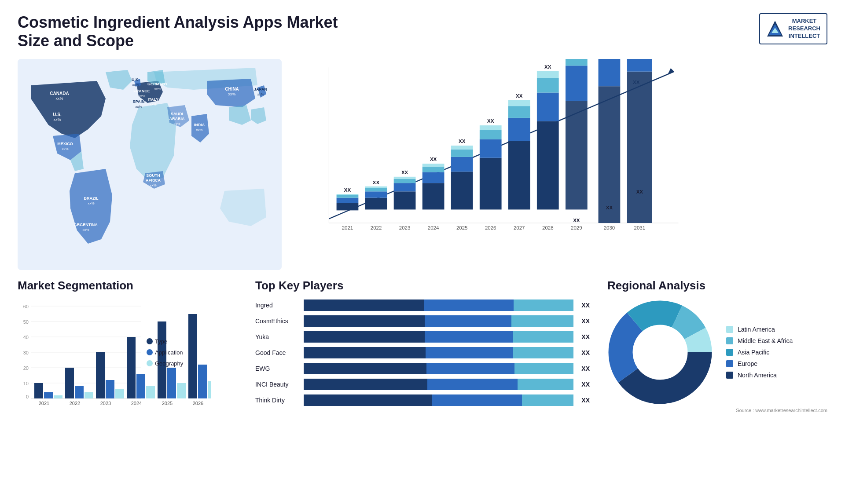  Describe the element at coordinates (422, 321) in the screenshot. I see `player-row: CosmEthicsXX` at that location.